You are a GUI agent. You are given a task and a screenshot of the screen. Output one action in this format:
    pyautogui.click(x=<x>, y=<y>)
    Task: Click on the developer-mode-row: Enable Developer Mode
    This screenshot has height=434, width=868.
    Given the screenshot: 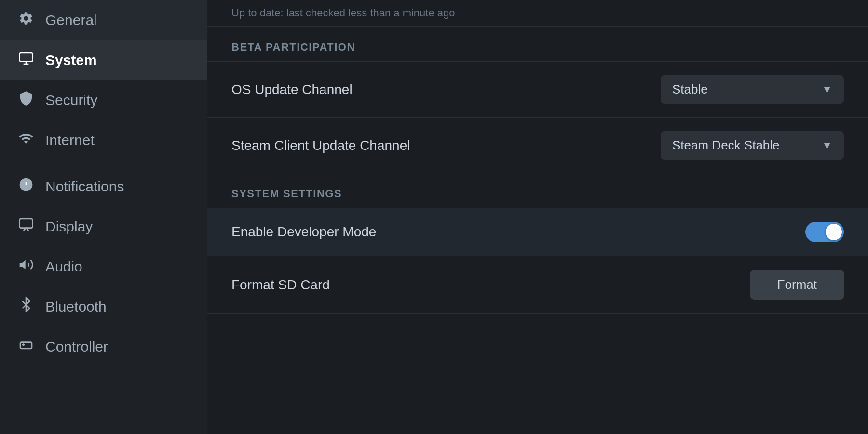 What is the action you would take?
    pyautogui.click(x=538, y=231)
    